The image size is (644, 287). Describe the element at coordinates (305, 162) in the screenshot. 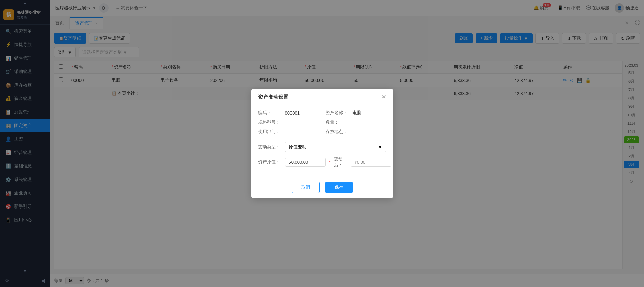

I see `modal-original-value-input` at that location.